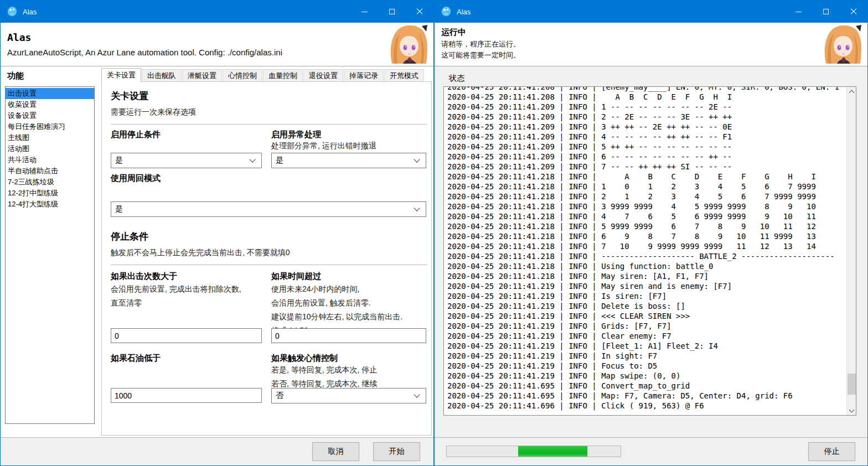 This screenshot has width=868, height=466. I want to click on loop-mode-value: 是, so click(263, 209).